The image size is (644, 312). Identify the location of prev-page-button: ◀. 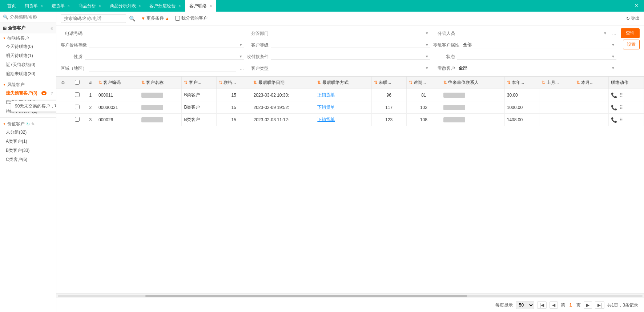
(554, 305).